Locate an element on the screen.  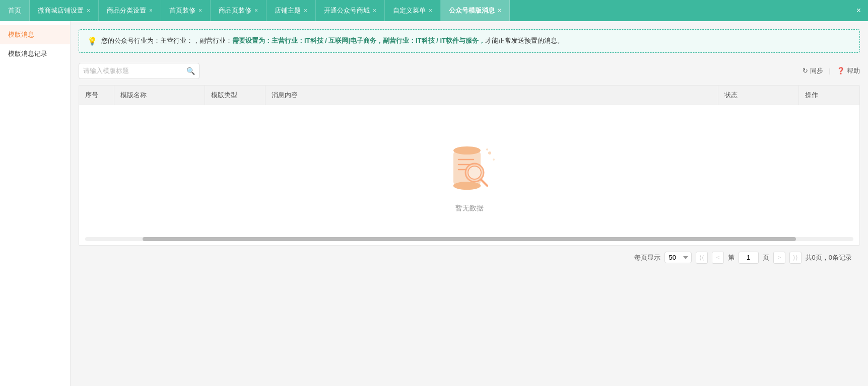
close-store-theme: × is located at coordinates (305, 11).